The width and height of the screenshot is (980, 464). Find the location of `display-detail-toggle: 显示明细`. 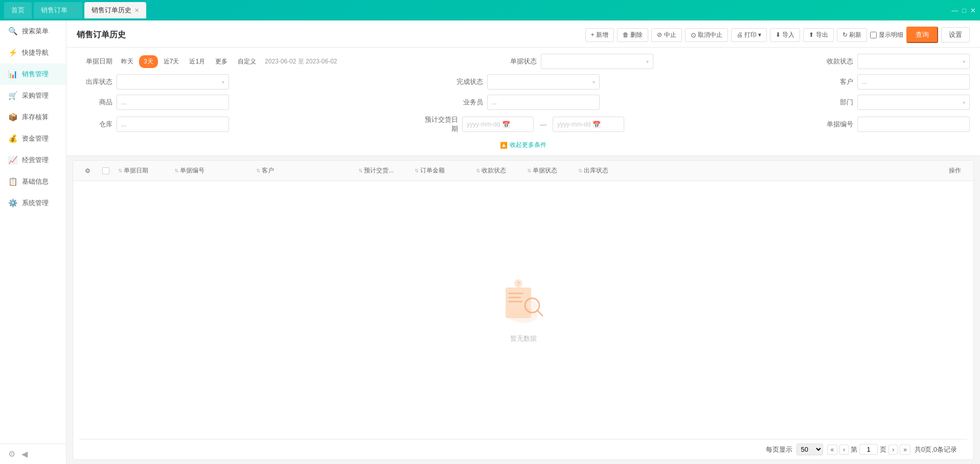

display-detail-toggle: 显示明细 is located at coordinates (886, 35).